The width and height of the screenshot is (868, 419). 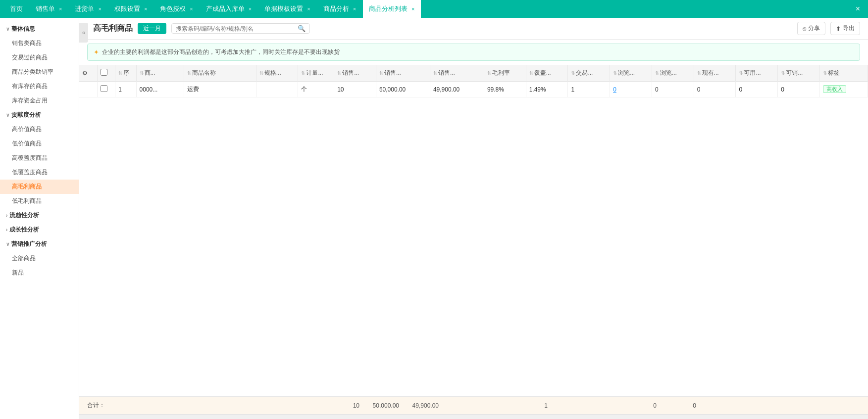 I want to click on nav-tab-sales-close: ×, so click(x=60, y=9).